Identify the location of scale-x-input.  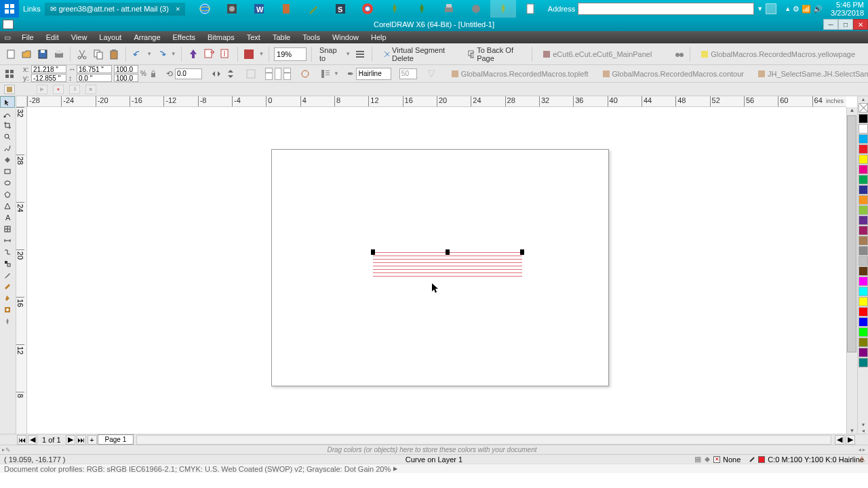
(126, 69).